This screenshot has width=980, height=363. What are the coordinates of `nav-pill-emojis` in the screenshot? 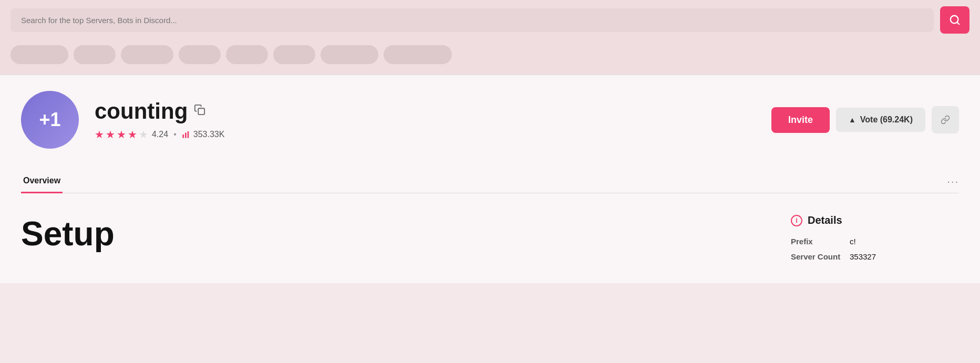 It's located at (200, 55).